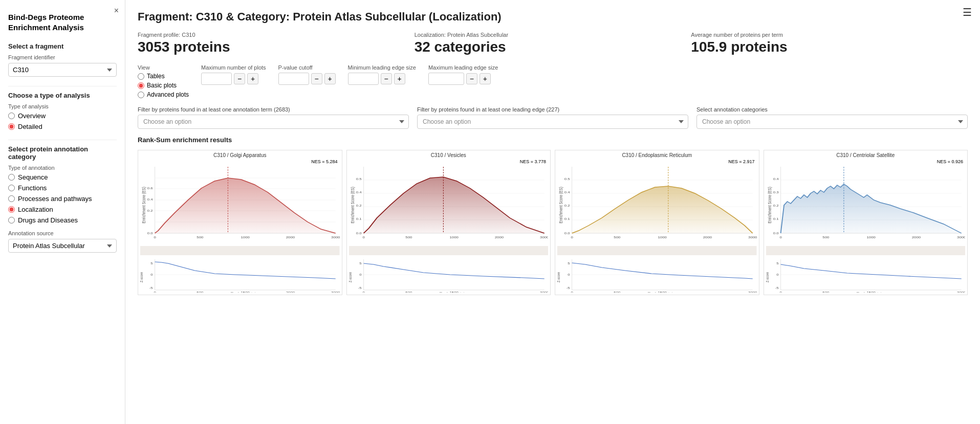 The width and height of the screenshot is (980, 424). Describe the element at coordinates (62, 188) in the screenshot. I see `annotation-functions: Functions` at that location.